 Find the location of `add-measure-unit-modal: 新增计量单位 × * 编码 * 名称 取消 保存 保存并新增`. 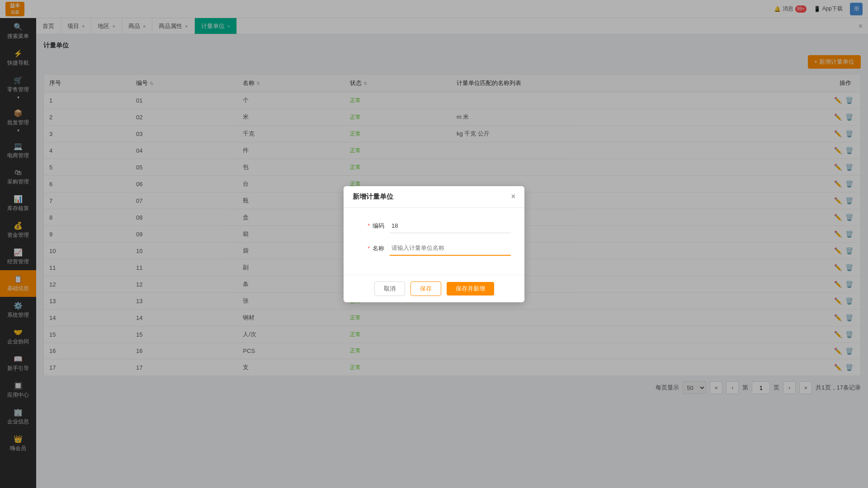

add-measure-unit-modal: 新增计量单位 × * 编码 * 名称 取消 保存 保存并新增 is located at coordinates (434, 244).